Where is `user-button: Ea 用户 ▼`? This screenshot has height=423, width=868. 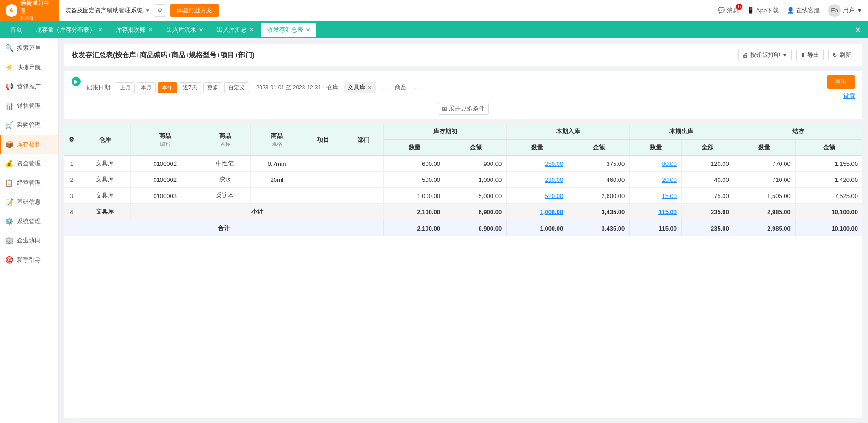 user-button: Ea 用户 ▼ is located at coordinates (846, 11).